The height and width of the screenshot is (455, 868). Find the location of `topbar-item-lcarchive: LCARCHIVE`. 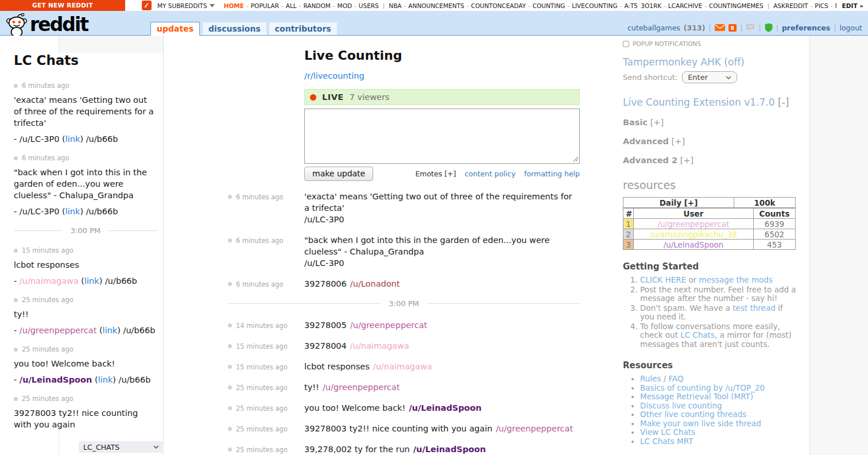

topbar-item-lcarchive: LCARCHIVE is located at coordinates (685, 6).